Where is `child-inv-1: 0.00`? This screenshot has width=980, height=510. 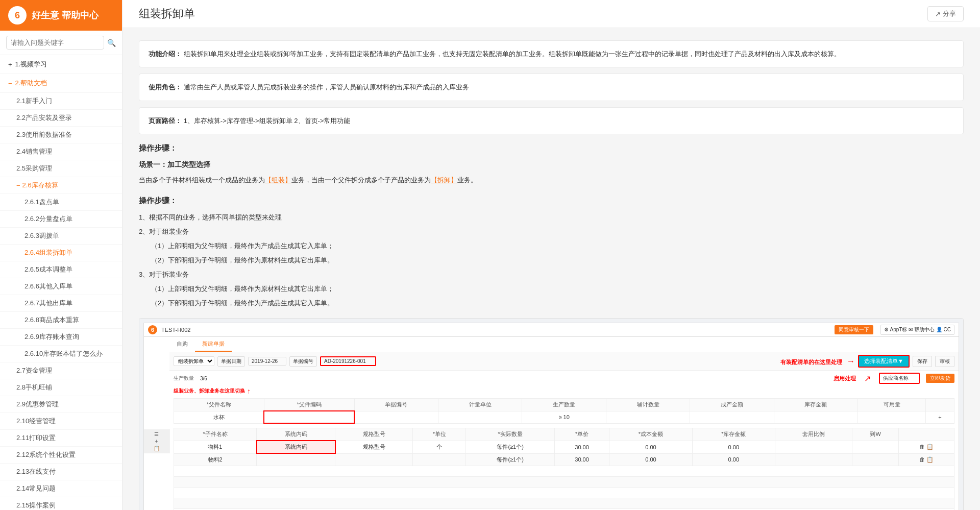 child-inv-1: 0.00 is located at coordinates (733, 447).